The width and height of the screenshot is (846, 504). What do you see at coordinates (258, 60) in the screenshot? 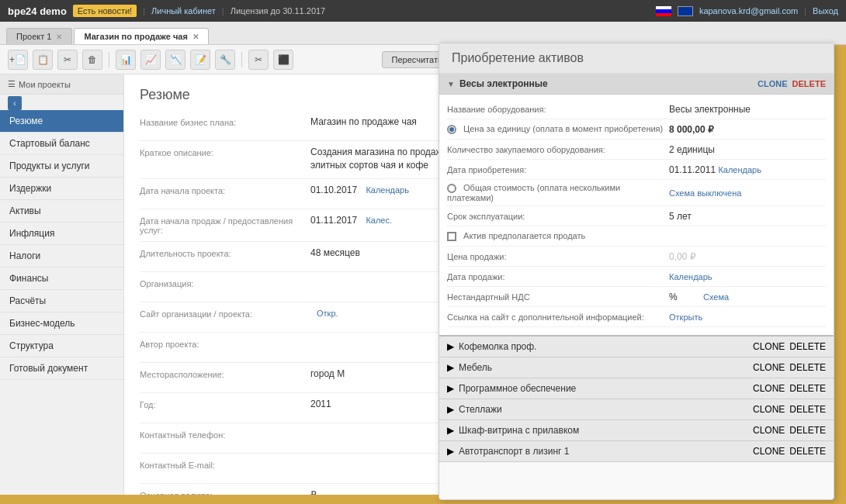
I see `toolbar-btn-10: ✂` at bounding box center [258, 60].